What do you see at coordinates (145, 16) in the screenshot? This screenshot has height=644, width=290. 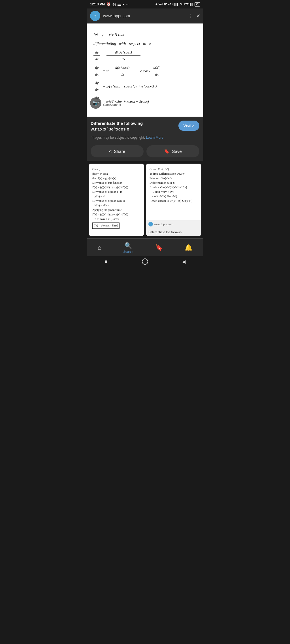 I see `browser-bar: ↑ www.toppr.com ⋮ ×` at bounding box center [145, 16].